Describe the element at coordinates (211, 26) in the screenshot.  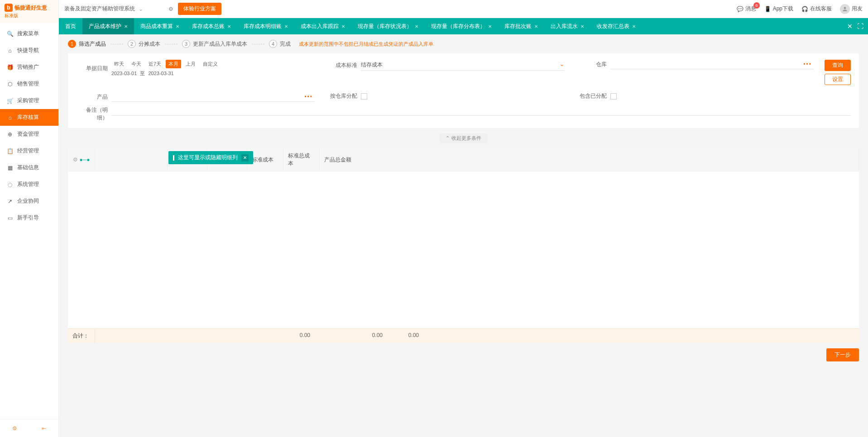
I see `tab-3: 库存成本总账✕` at that location.